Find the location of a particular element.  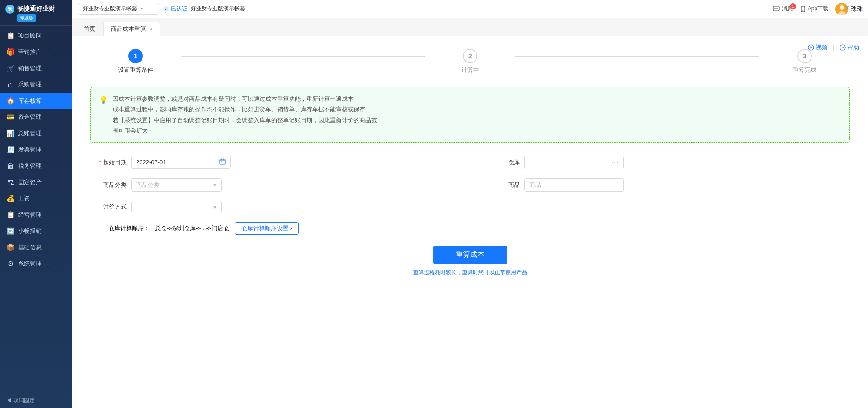

warehouse-order-settings-button: 仓库计算顺序设置 › is located at coordinates (267, 228).